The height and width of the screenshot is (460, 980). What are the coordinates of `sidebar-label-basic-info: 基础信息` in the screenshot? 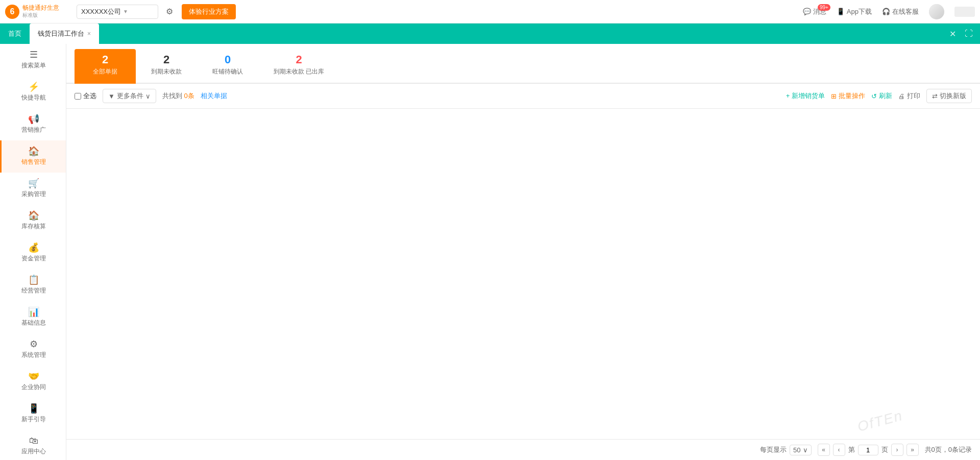 It's located at (34, 323).